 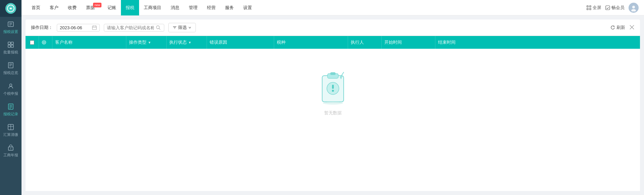 I want to click on search-icon, so click(x=158, y=28).